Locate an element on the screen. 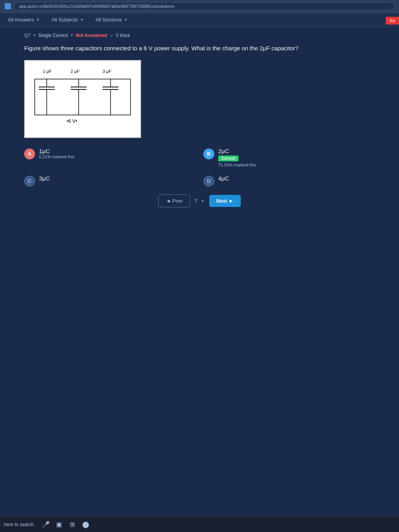 The width and height of the screenshot is (399, 532). option-b-content: 2μC Correct 71.03% marked this is located at coordinates (297, 157).